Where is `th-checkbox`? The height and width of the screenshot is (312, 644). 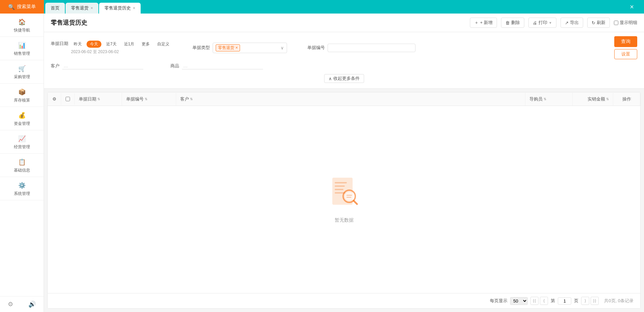
th-checkbox is located at coordinates (68, 99).